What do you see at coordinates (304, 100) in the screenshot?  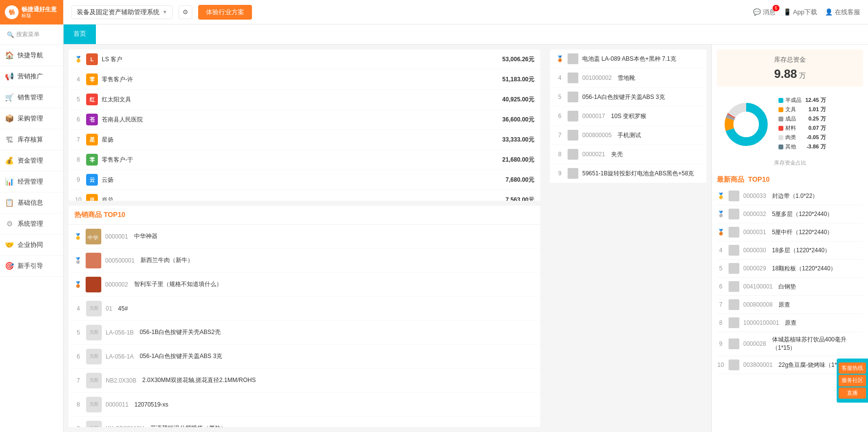 I see `table-row: 5 红 红太阳文具 40,925.00元` at bounding box center [304, 100].